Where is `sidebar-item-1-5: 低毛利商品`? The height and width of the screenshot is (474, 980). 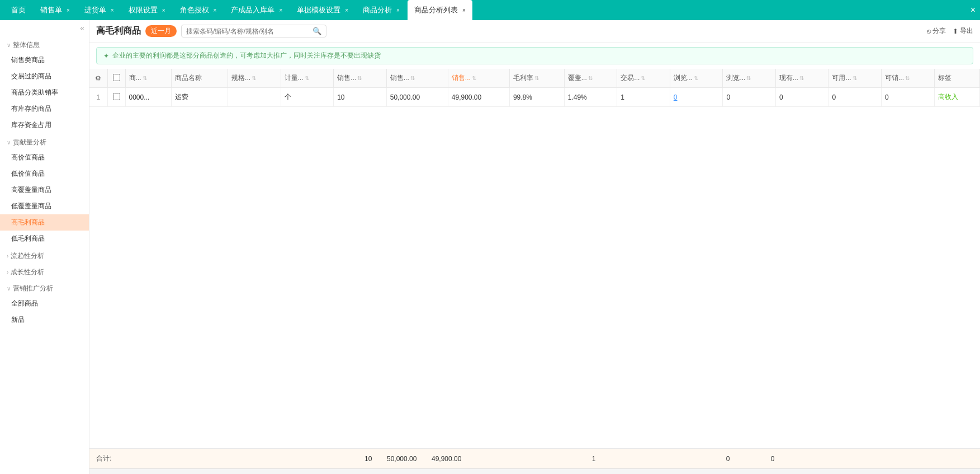
sidebar-item-1-5: 低毛利商品 is located at coordinates (45, 238).